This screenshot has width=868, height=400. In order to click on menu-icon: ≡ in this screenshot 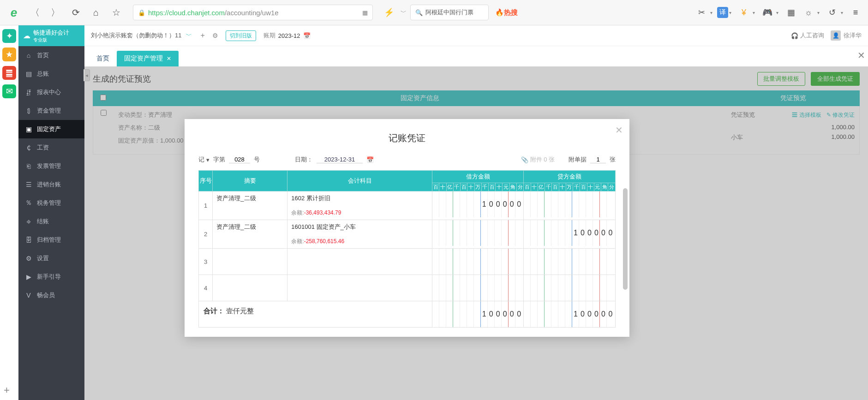, I will do `click(856, 12)`.